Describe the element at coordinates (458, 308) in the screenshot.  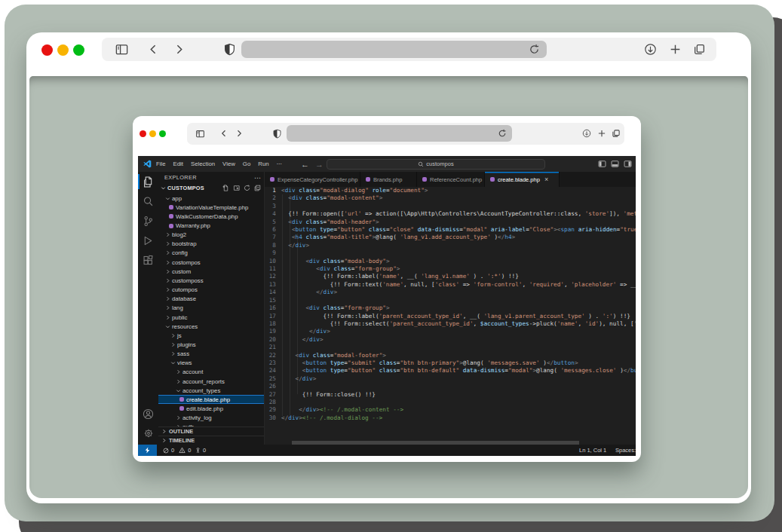
I see `code-line: <div class="form-group">` at that location.